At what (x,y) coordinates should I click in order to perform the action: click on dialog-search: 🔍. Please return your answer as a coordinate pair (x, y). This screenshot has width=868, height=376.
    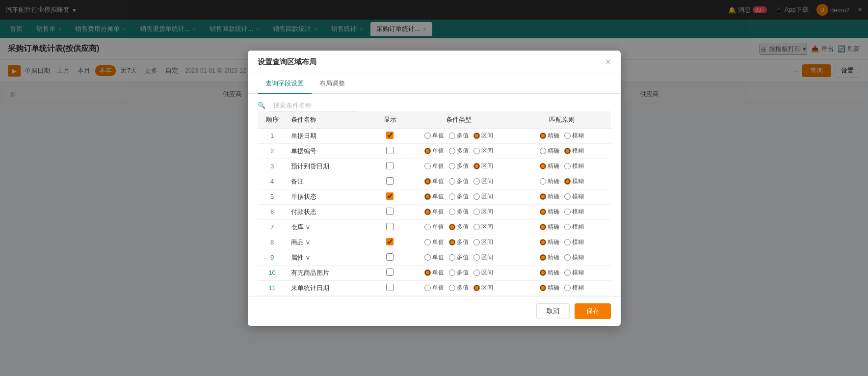
    Looking at the image, I should click on (434, 101).